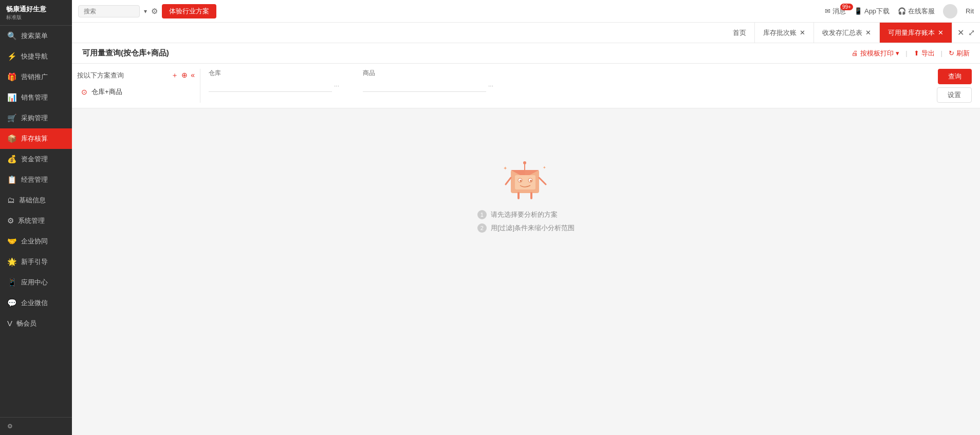 The image size is (980, 435). What do you see at coordinates (868, 33) in the screenshot?
I see `tab-close-receipt-summary: ✕` at bounding box center [868, 33].